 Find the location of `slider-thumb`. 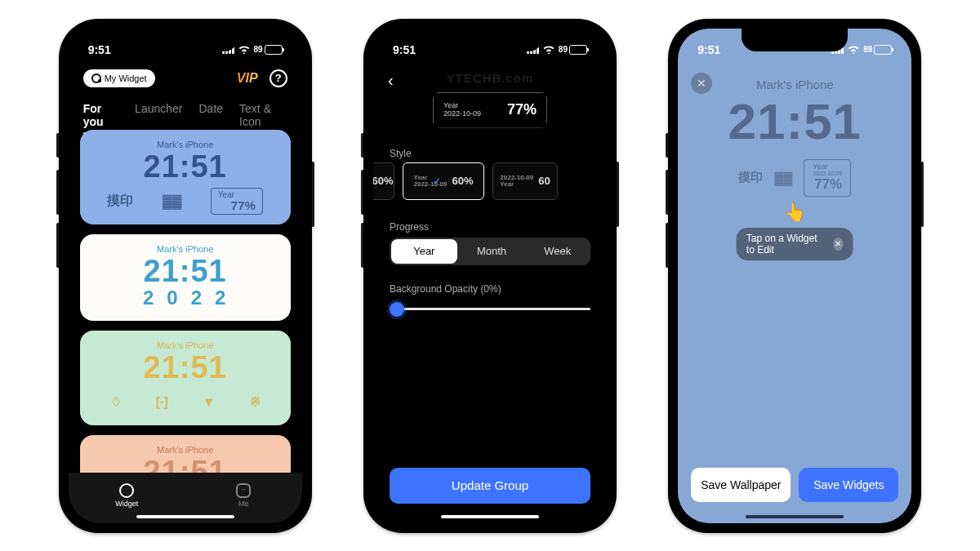

slider-thumb is located at coordinates (397, 309).